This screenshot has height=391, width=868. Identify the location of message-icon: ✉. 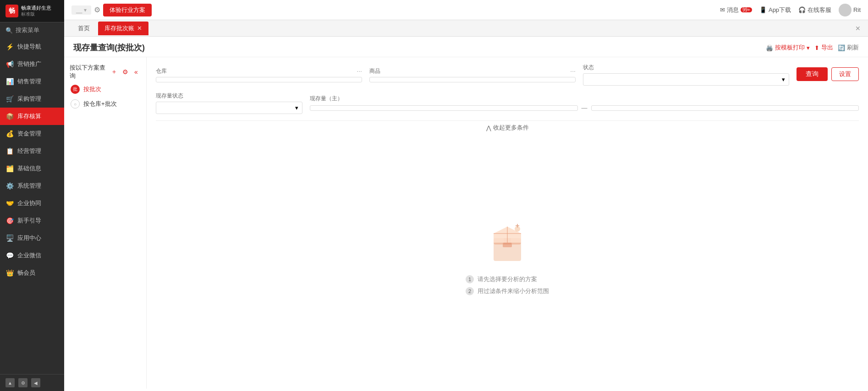
(722, 10).